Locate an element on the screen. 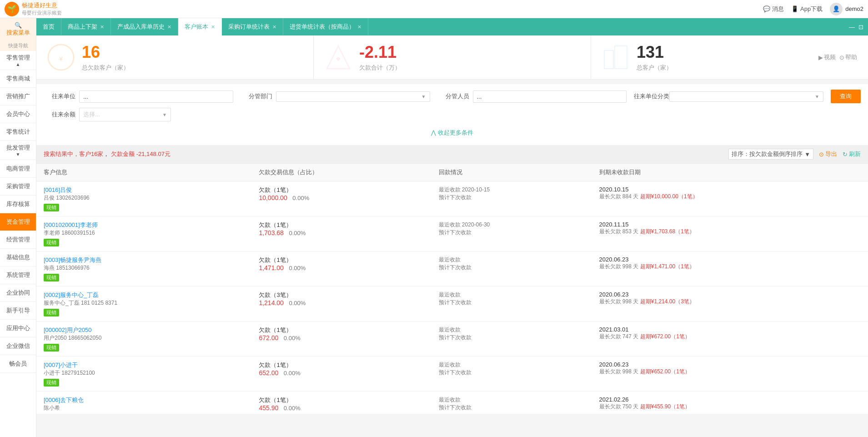 This screenshot has width=868, height=437. unit-class-select: ▼ is located at coordinates (747, 96).